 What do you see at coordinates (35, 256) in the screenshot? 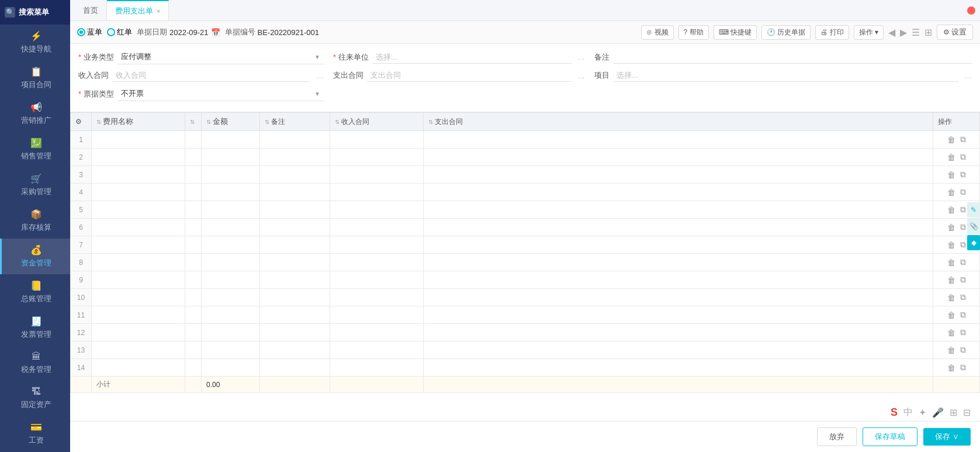
I see `sidebar-item-funds: 💰资金管理` at bounding box center [35, 256].